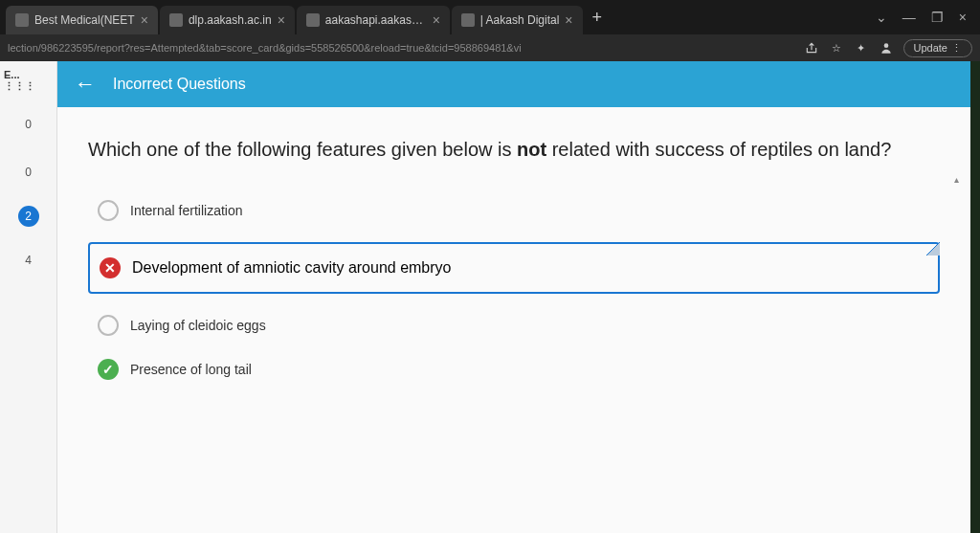 Image resolution: width=980 pixels, height=533 pixels. What do you see at coordinates (514, 211) in the screenshot?
I see `option-a: Internal fertilization` at bounding box center [514, 211].